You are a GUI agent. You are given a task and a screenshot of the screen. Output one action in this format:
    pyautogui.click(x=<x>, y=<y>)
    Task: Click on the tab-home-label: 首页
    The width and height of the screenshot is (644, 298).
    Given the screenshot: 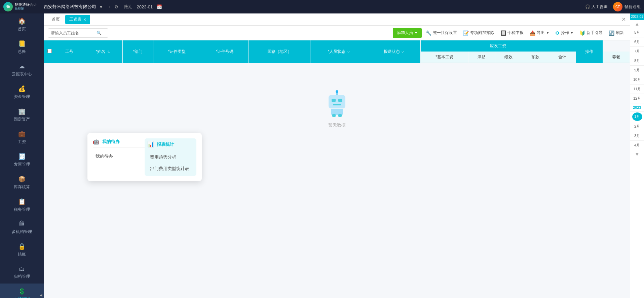 What is the action you would take?
    pyautogui.click(x=56, y=20)
    